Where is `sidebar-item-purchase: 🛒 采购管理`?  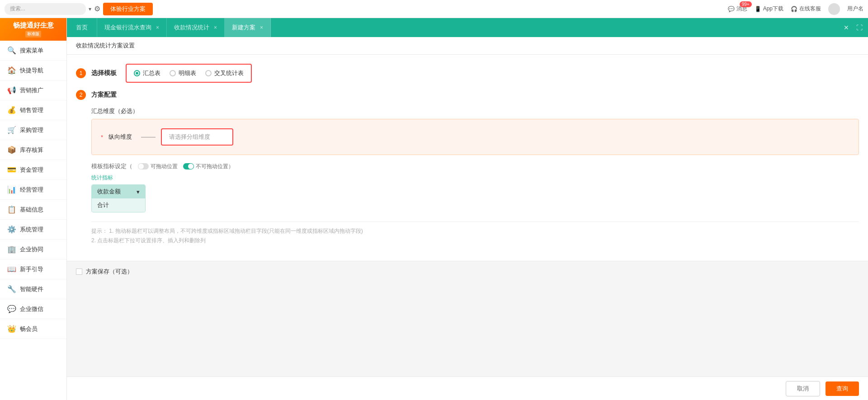 sidebar-item-purchase: 🛒 采购管理 is located at coordinates (33, 130).